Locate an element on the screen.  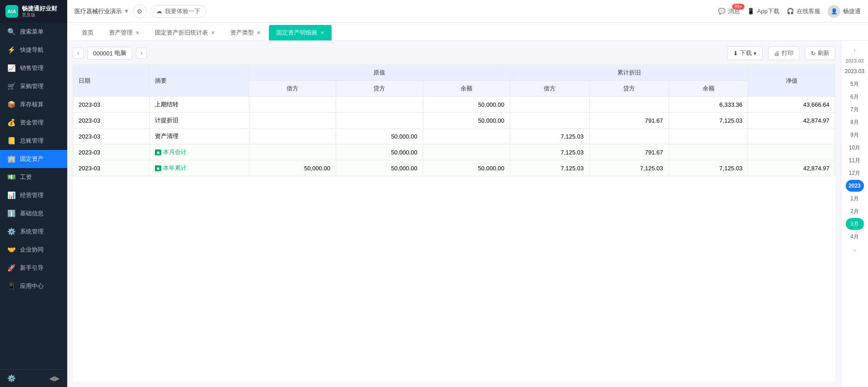
col-header-dep-credit: 贷方 is located at coordinates (629, 89).